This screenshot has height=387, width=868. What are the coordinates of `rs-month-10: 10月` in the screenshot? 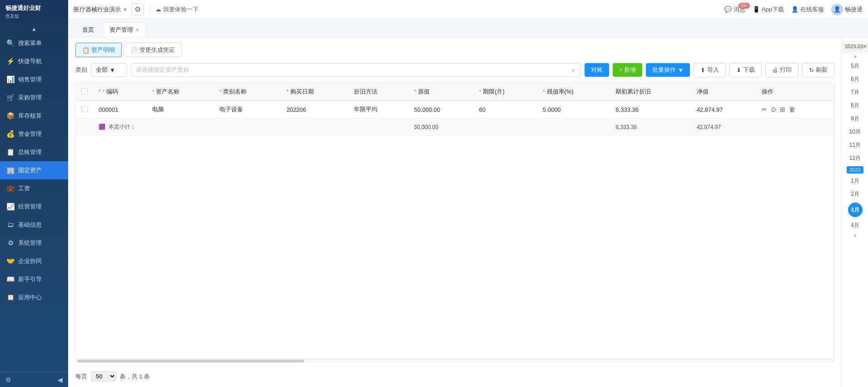 It's located at (855, 132).